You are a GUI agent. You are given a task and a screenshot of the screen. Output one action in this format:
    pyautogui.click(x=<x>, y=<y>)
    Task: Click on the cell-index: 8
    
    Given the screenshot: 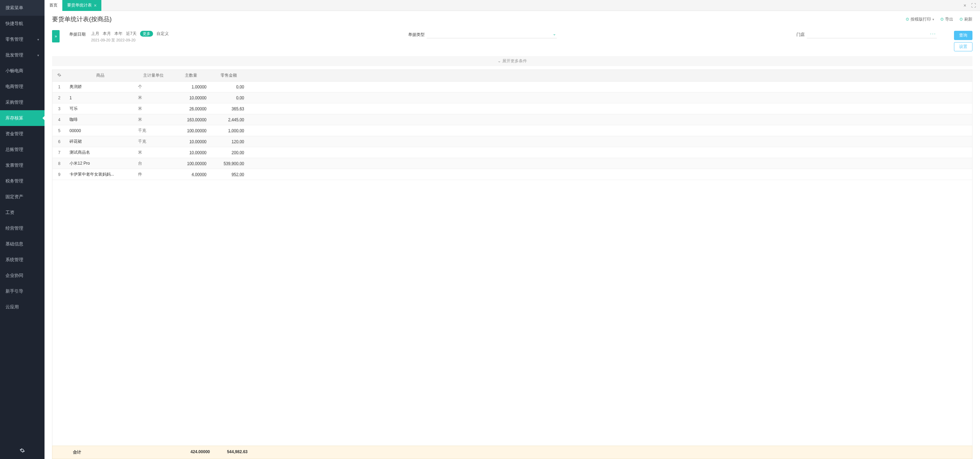 What is the action you would take?
    pyautogui.click(x=59, y=164)
    